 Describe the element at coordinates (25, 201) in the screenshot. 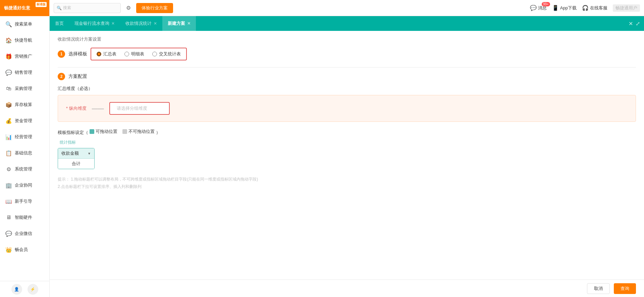

I see `sidebar-item-newbie: 📖 新手引导` at that location.